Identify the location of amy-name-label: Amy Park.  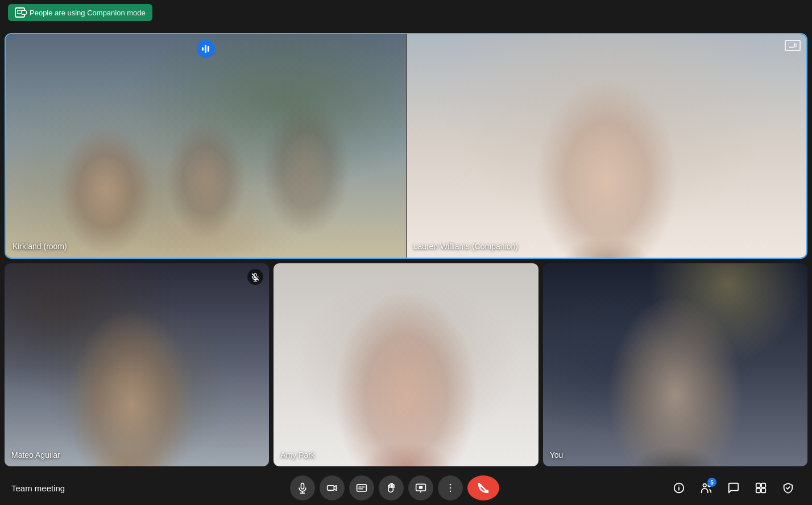
(298, 455).